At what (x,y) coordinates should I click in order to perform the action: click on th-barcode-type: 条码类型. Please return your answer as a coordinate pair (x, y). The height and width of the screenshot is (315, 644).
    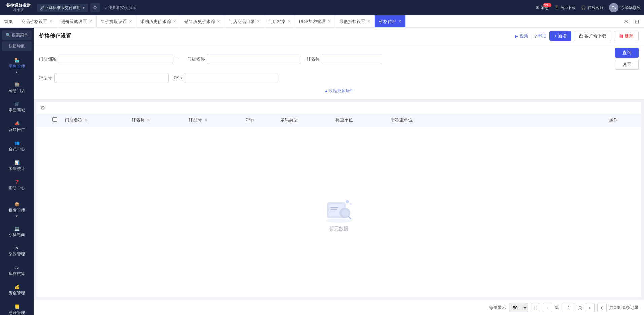
    Looking at the image, I should click on (304, 120).